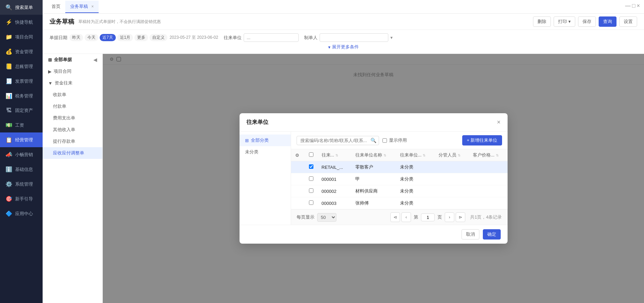 Image resolution: width=644 pixels, height=303 pixels. Describe the element at coordinates (482, 140) in the screenshot. I see `add-company-button: + 新增往来单位` at that location.